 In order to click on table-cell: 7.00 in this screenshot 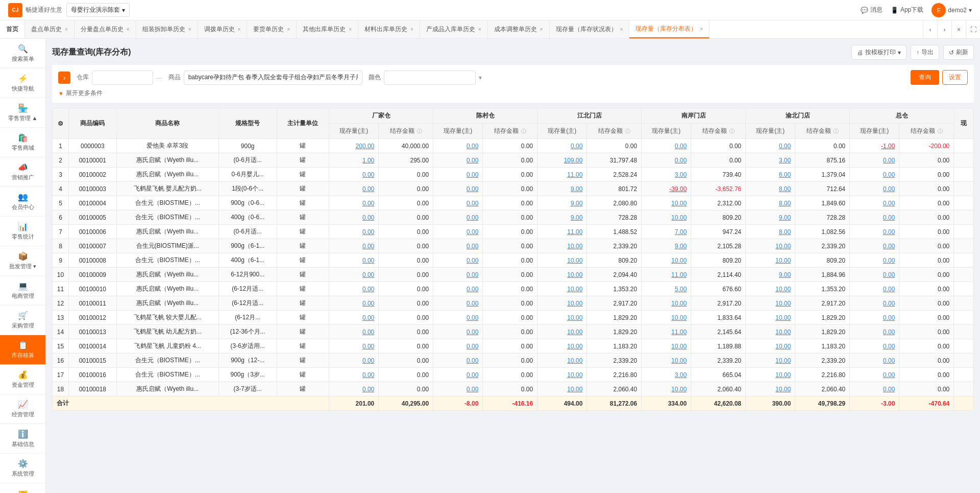, I will do `click(667, 232)`.